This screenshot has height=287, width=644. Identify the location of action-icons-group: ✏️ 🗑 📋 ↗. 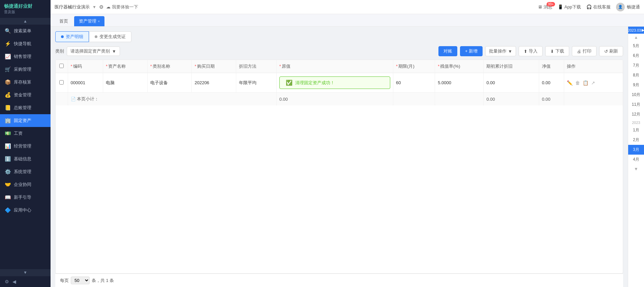
(593, 83).